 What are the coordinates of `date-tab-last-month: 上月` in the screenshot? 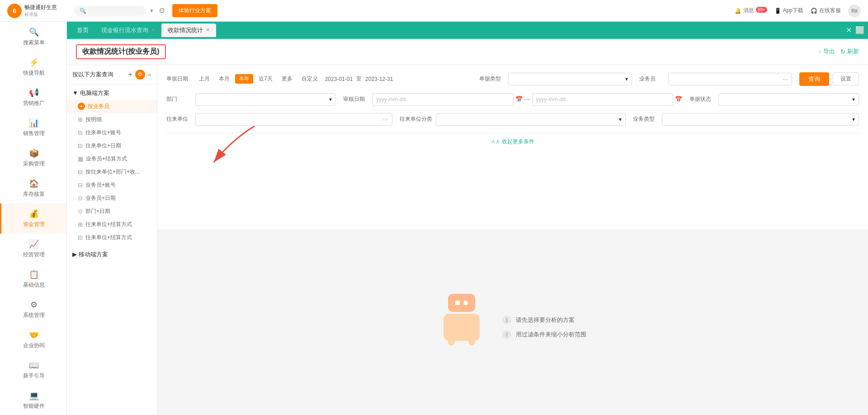 It's located at (204, 79).